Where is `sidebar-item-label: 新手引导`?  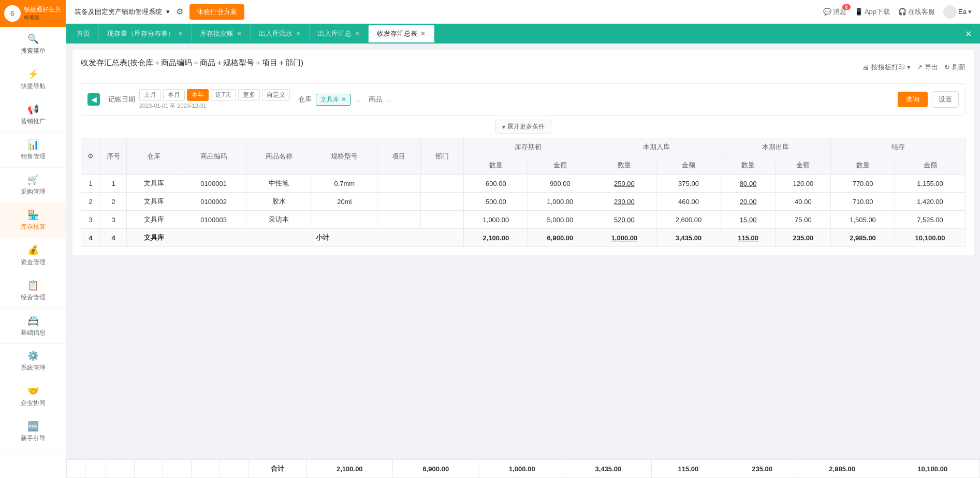
sidebar-item-label: 新手引导 is located at coordinates (33, 438).